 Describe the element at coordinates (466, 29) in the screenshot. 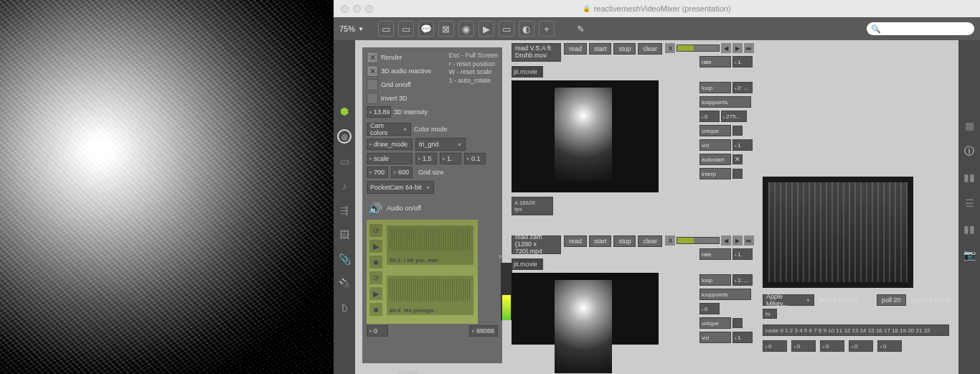

I see `button-tool-icon: ◉` at that location.